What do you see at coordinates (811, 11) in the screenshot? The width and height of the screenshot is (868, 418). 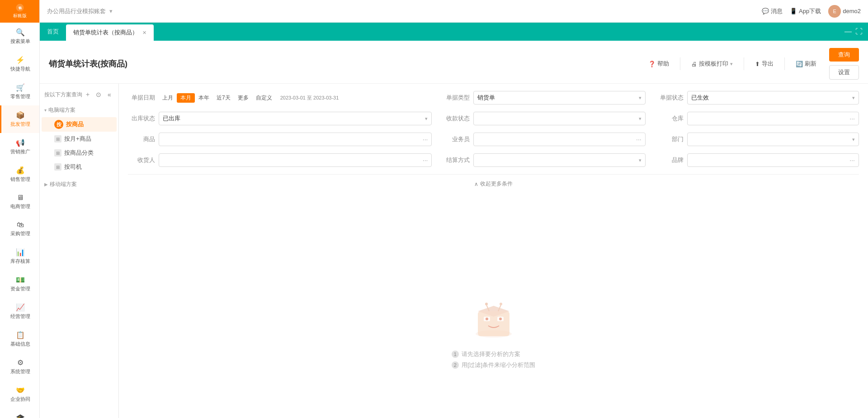 I see `top-bar-right: 💬 消息 📱 App下载 E demo2` at bounding box center [811, 11].